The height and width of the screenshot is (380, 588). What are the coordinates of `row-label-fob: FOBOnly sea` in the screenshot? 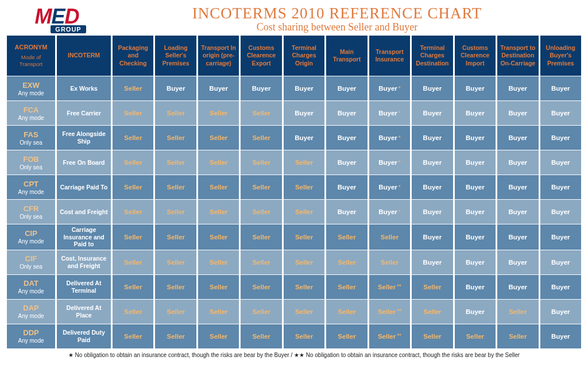 It's located at (31, 162).